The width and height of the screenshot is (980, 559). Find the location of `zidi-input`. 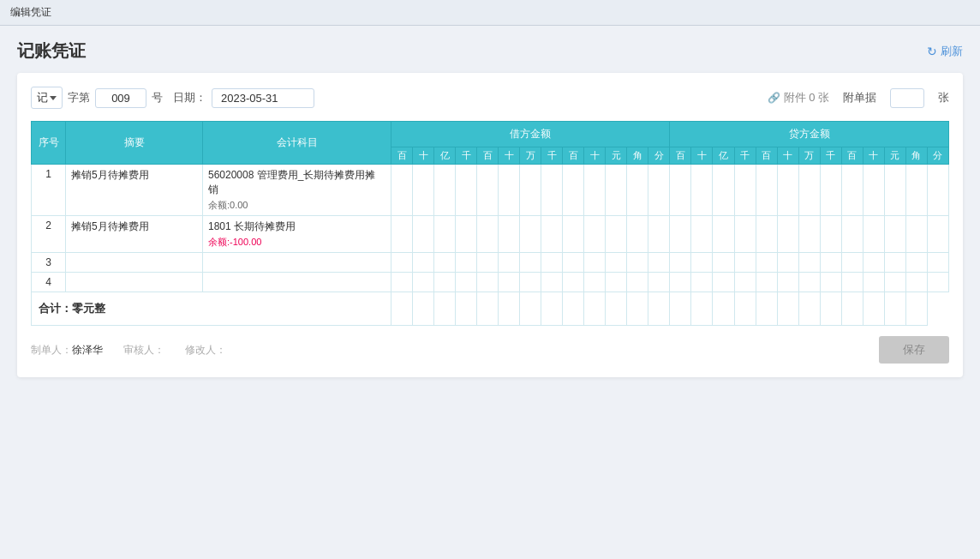

zidi-input is located at coordinates (121, 98).